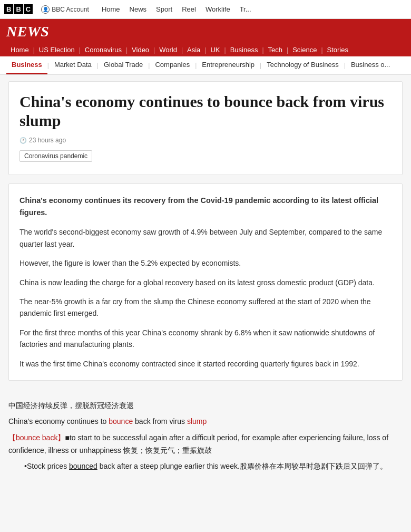  I want to click on red-nav-tech: Tech, so click(275, 50).